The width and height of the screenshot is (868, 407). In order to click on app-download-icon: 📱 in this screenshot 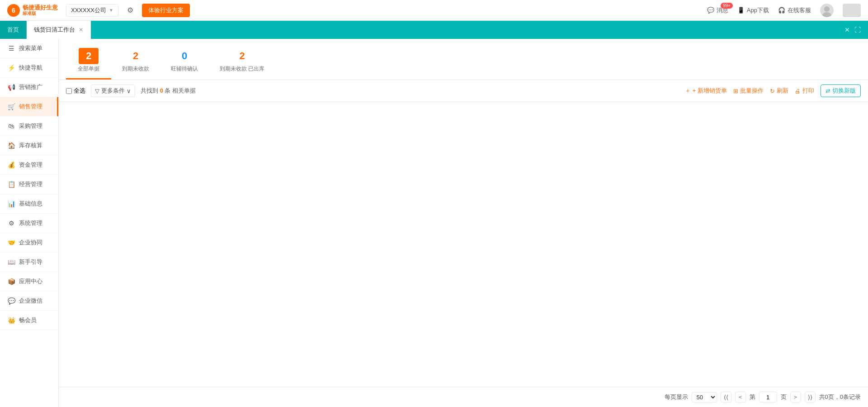, I will do `click(741, 10)`.